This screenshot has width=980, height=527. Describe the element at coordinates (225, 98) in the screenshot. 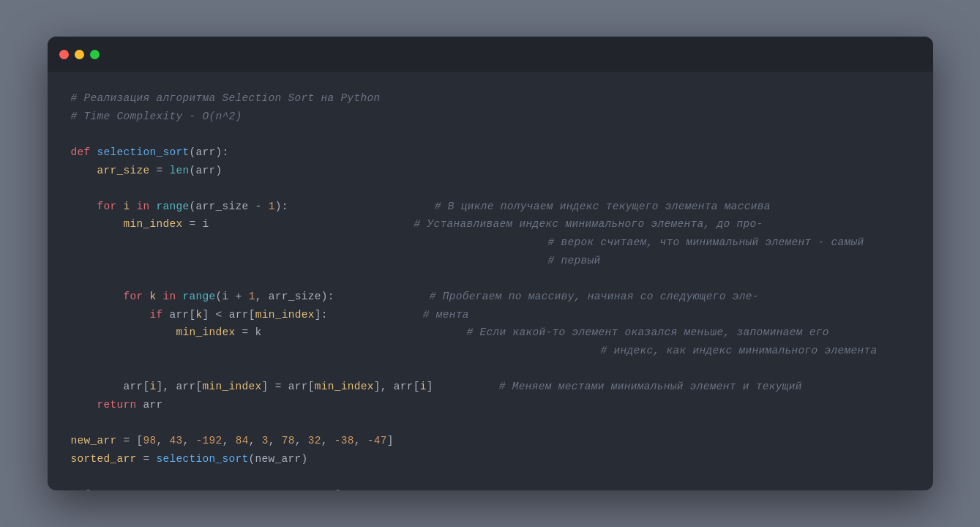

I see `comment-text: # Реализация алгоритма Selection Sort на…` at that location.